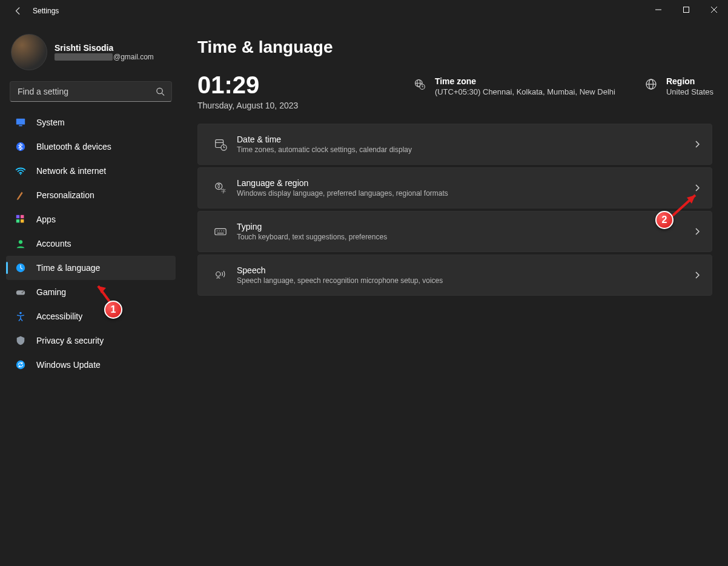 The height and width of the screenshot is (566, 728). What do you see at coordinates (525, 92) in the screenshot?
I see `timezone-value: (UTC+05:30) Chennai, Kolkata, Mumbai, Ne…` at bounding box center [525, 92].